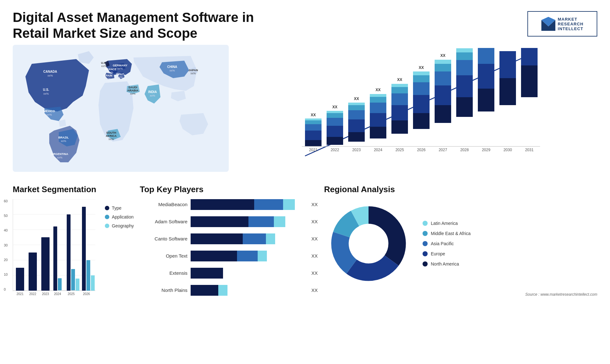 The width and height of the screenshot is (610, 364). I want to click on svg-text: JAPAN, so click(193, 70).